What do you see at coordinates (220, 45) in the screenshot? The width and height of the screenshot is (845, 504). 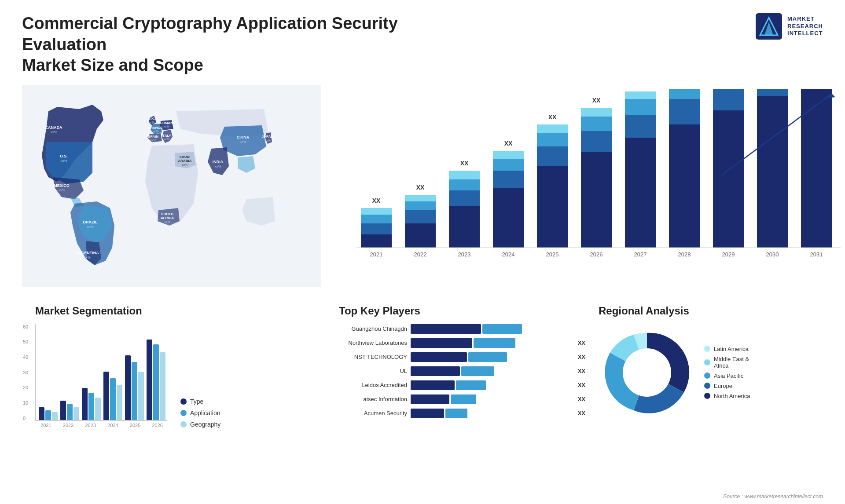 I see `page-title: Commercial Cryptography Application Secu…` at bounding box center [220, 45].